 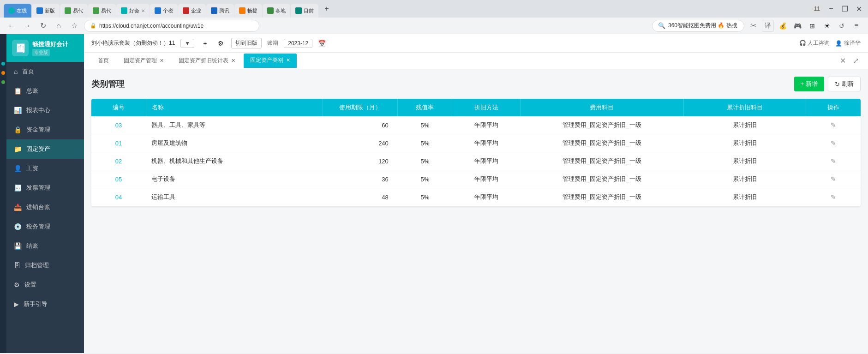 I want to click on add-entry-button: +, so click(x=205, y=43).